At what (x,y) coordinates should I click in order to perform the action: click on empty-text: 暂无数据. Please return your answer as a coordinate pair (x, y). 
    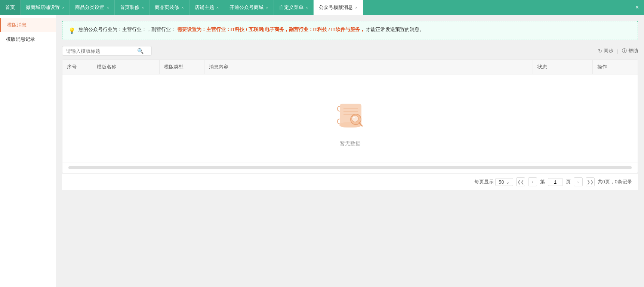
    Looking at the image, I should click on (350, 144).